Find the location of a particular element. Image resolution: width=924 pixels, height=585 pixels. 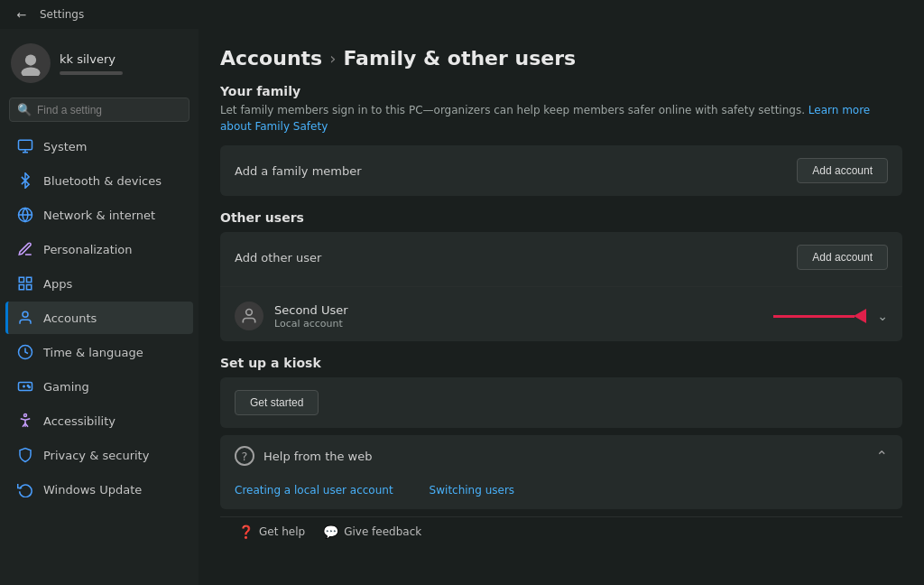

breadcrumb-current: Family & other users is located at coordinates (459, 58).